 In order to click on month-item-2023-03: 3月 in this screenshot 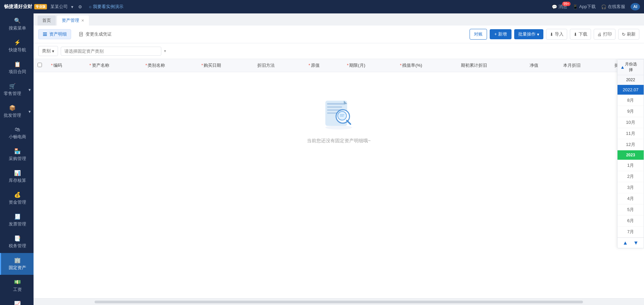, I will do `click(631, 188)`.